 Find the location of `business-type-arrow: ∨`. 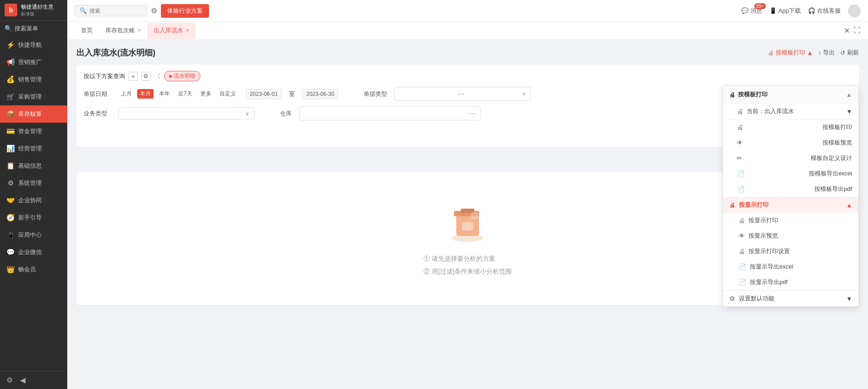

business-type-arrow: ∨ is located at coordinates (247, 114).